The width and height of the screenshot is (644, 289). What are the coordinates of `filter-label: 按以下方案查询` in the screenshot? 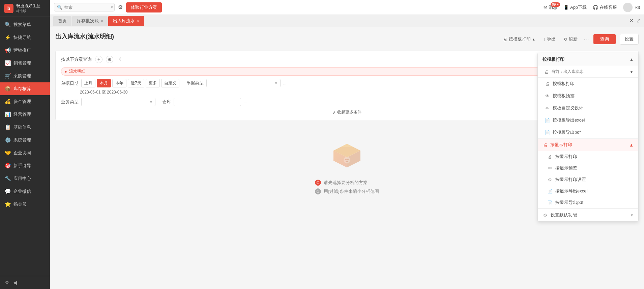 It's located at (76, 59).